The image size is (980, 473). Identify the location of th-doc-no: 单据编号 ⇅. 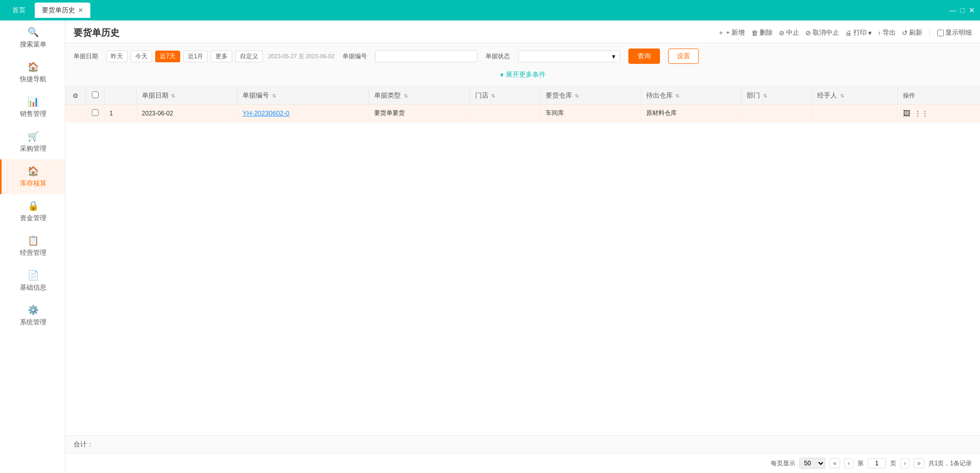
(303, 96).